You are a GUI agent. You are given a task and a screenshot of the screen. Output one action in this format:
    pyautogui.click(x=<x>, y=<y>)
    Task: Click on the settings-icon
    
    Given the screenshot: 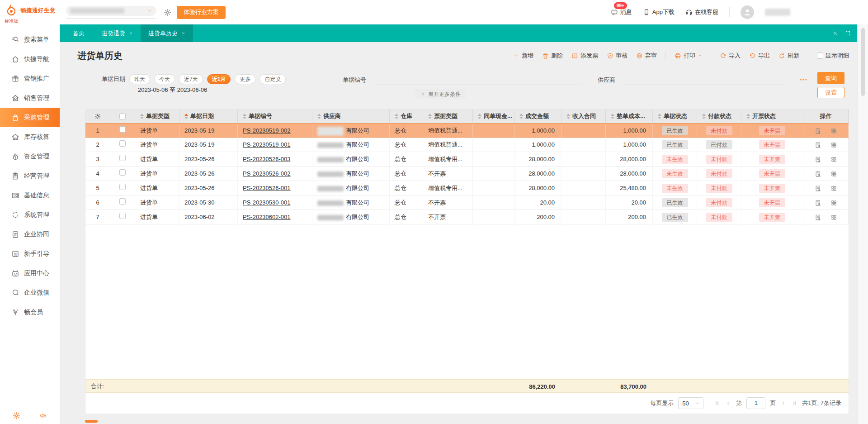 What is the action you would take?
    pyautogui.click(x=16, y=415)
    